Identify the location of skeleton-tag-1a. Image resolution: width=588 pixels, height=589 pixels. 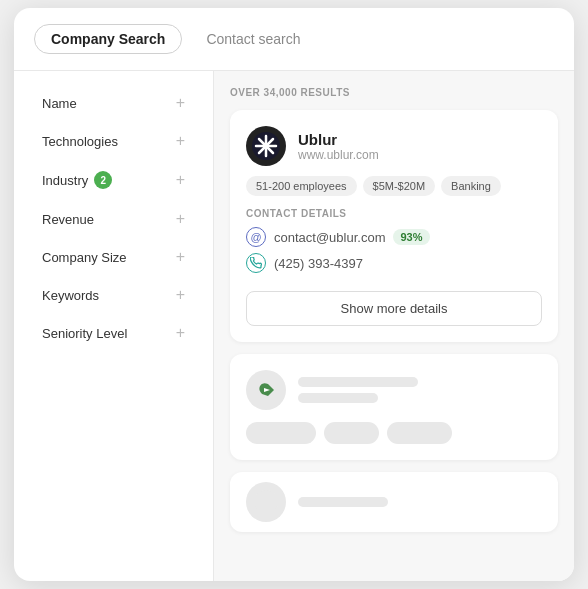
(281, 433).